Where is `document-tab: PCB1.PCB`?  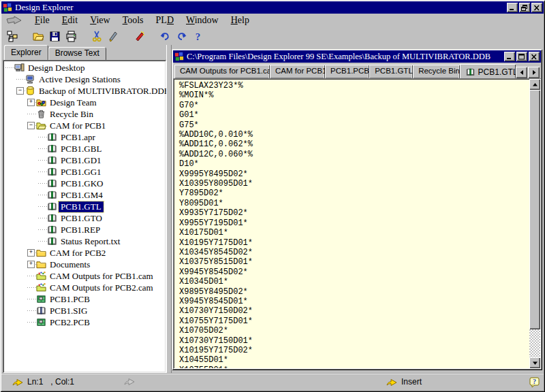 document-tab: PCB1.PCB is located at coordinates (347, 71).